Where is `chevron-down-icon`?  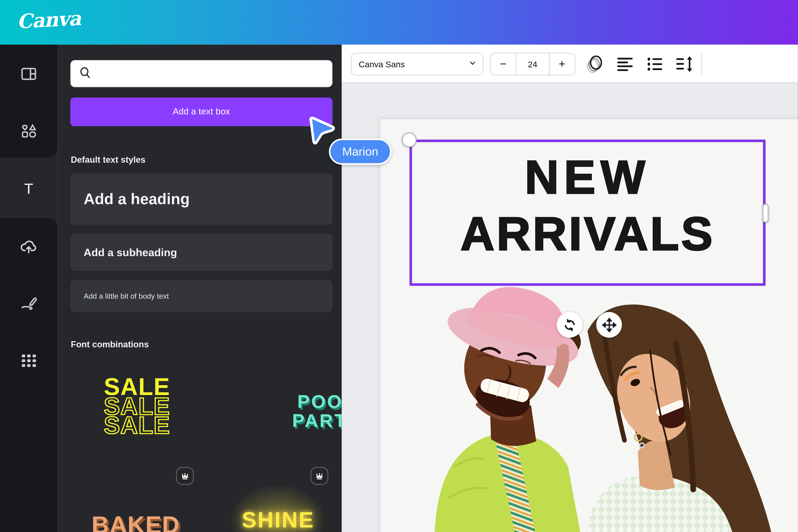 chevron-down-icon is located at coordinates (473, 64).